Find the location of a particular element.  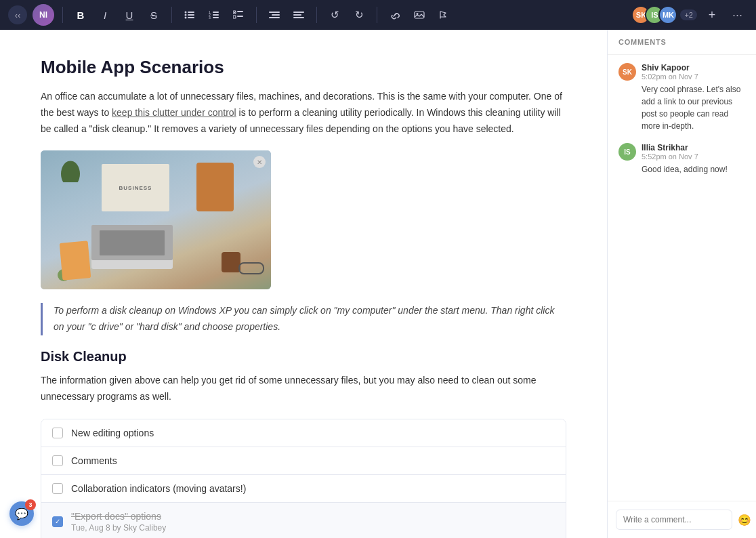

blockquote: To perform a disk cleanup on Windows XP … is located at coordinates (303, 319).